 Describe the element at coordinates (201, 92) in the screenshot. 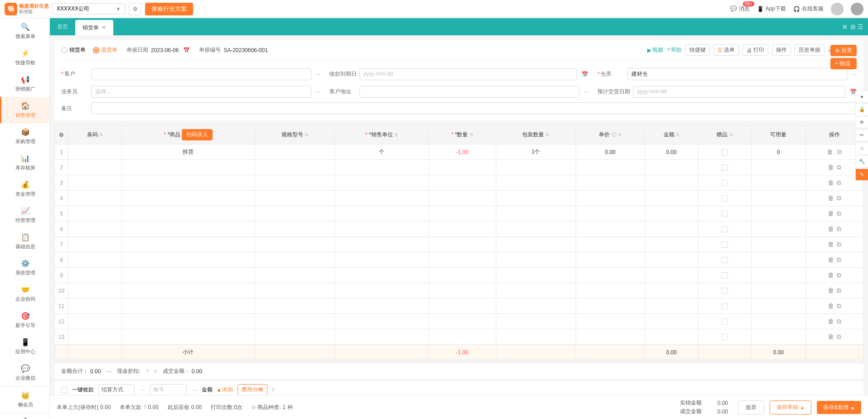

I see `salesperson-input: 选择...` at that location.